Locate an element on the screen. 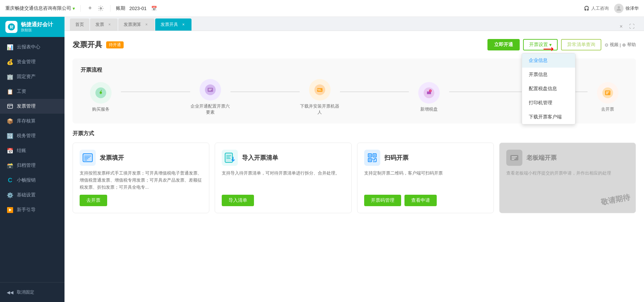  sidebar-collapse-button: ◀◀ 取消固定 is located at coordinates (32, 292).